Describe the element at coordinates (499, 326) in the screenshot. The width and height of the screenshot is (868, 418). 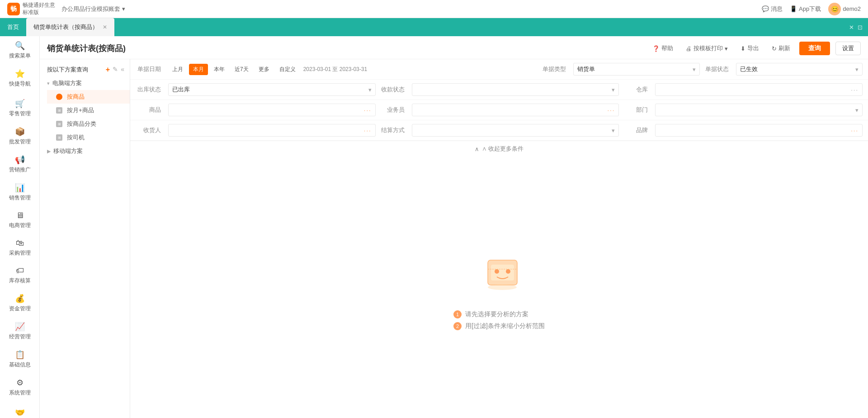
I see `empty-hint-2: 2 用[过滤]条件来缩小分析范围` at that location.